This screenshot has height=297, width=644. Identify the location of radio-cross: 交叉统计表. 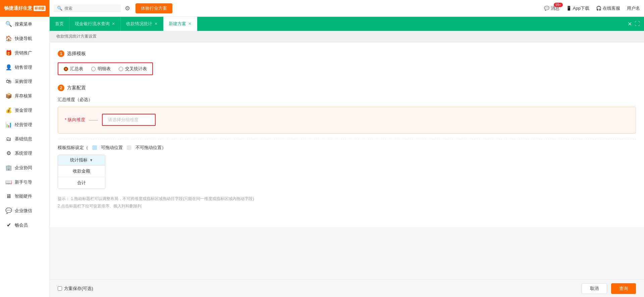
(133, 69).